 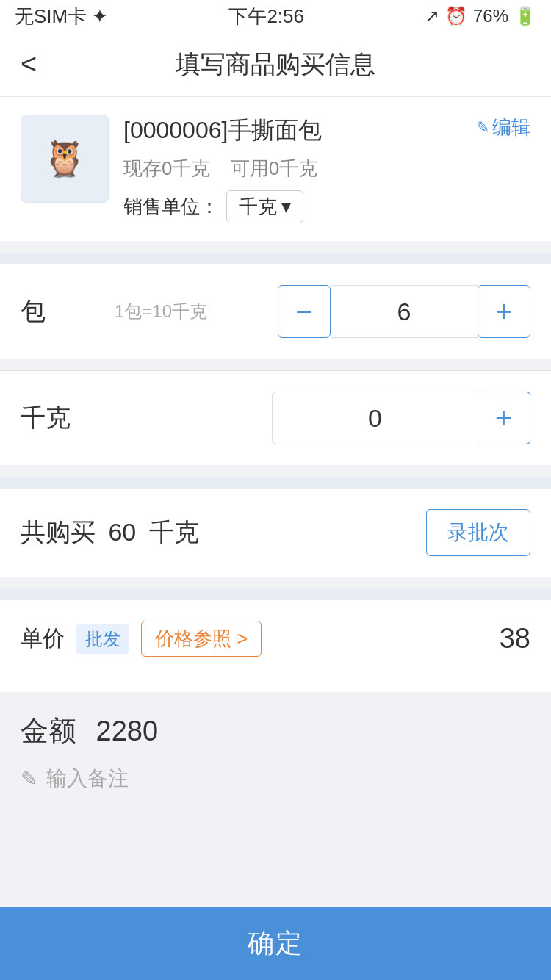 I want to click on product-thumbnail: 🦉, so click(x=65, y=159).